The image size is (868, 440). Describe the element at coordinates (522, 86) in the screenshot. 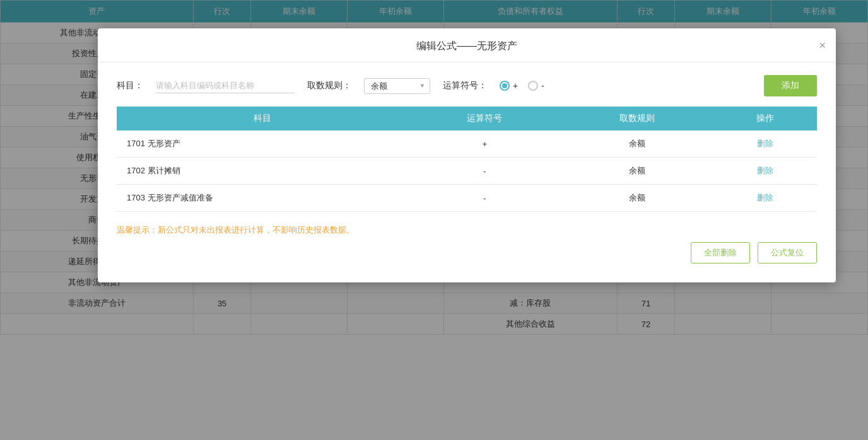

I see `operator-radio-group: + -` at that location.